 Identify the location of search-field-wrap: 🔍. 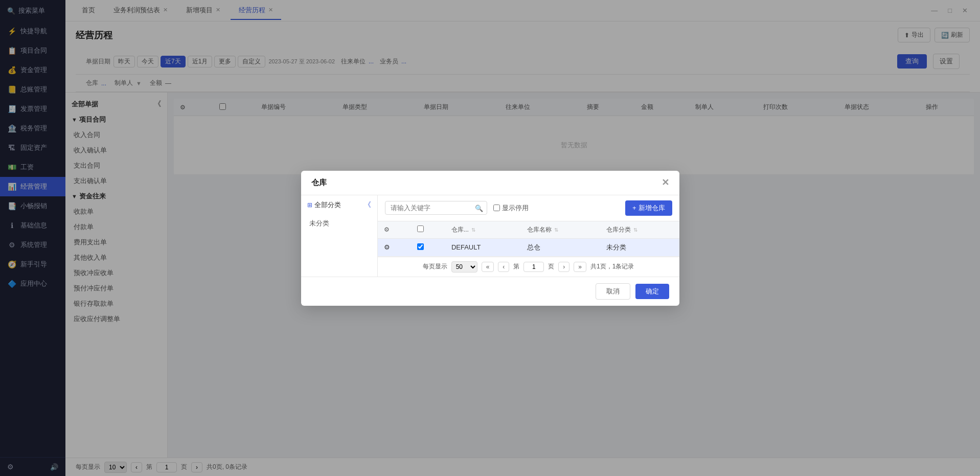
(436, 208).